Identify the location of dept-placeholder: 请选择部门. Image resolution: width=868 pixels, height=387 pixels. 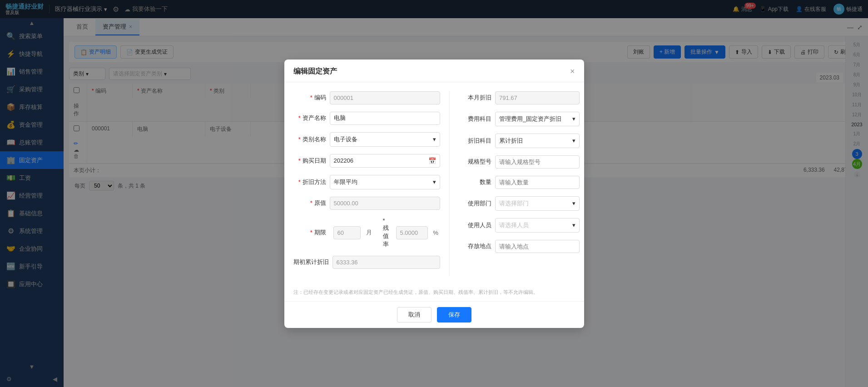
(514, 203).